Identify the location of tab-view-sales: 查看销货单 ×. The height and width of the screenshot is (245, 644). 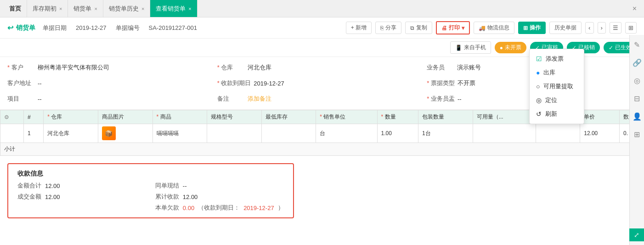
(174, 8).